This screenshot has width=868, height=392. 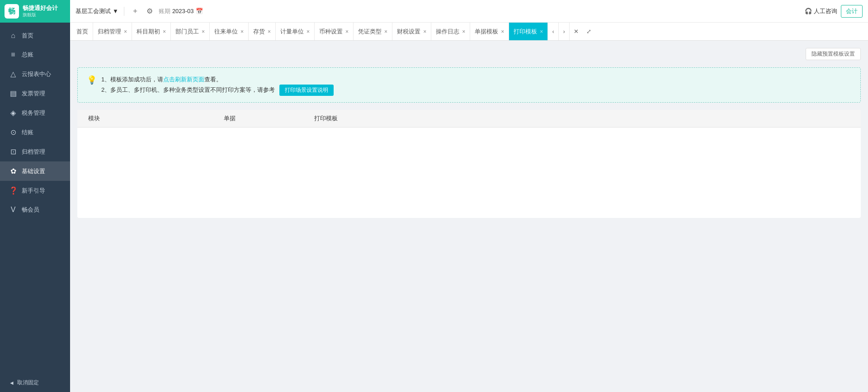 What do you see at coordinates (92, 80) in the screenshot?
I see `info-icon: 💡` at bounding box center [92, 80].